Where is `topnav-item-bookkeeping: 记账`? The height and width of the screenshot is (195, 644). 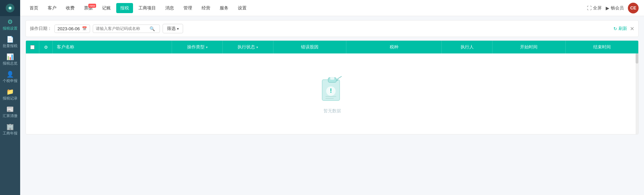
topnav-item-bookkeeping: 记账 is located at coordinates (106, 8).